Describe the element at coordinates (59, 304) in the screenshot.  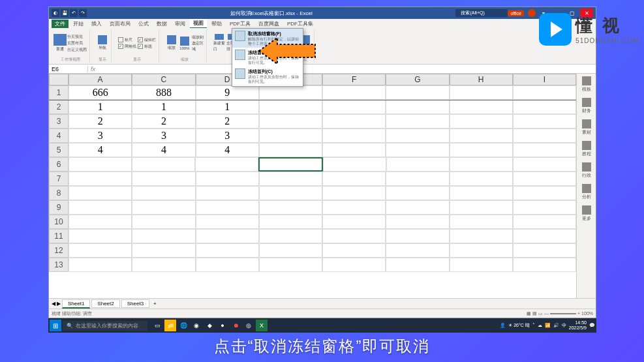
I see `sheet-nav-next-icon: ▶` at that location.